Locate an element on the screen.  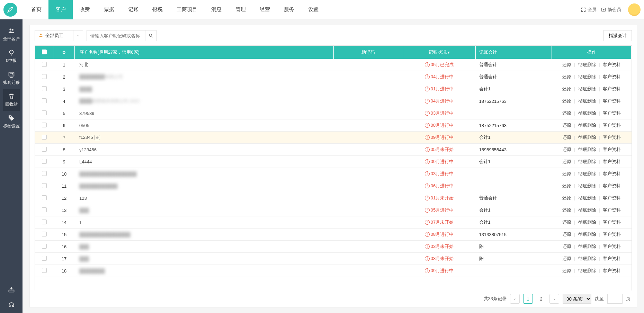
topnav-item-1: 客户 is located at coordinates (61, 10).